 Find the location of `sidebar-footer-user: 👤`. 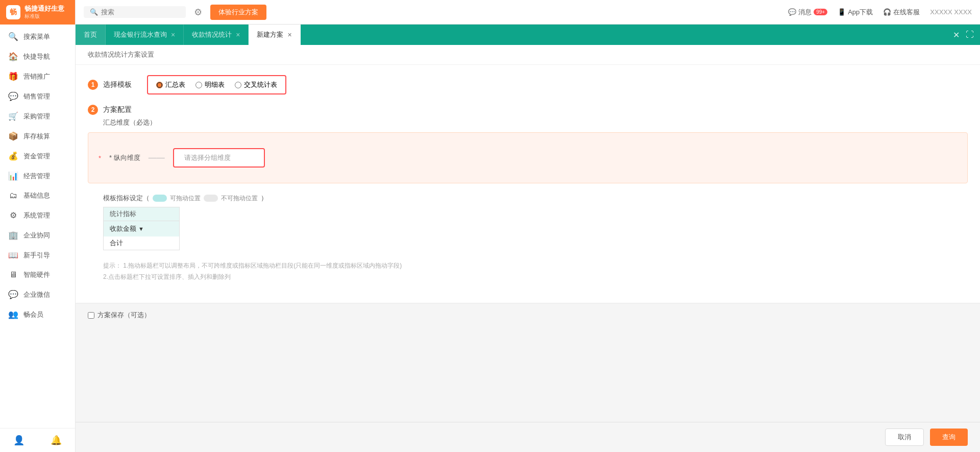

sidebar-footer-user: 👤 is located at coordinates (19, 440).